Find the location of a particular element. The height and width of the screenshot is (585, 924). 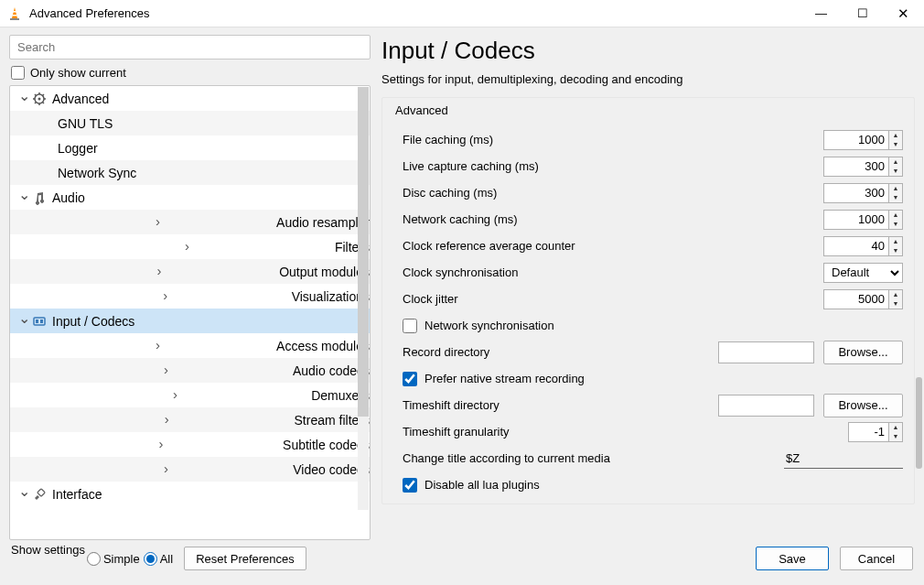

brush-icon is located at coordinates (39, 494).